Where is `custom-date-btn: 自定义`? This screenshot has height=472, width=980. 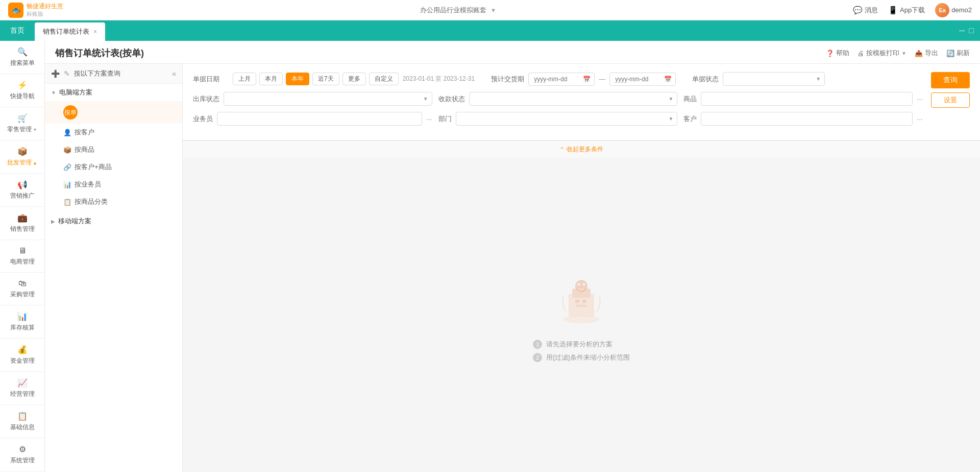
custom-date-btn: 自定义 is located at coordinates (384, 79).